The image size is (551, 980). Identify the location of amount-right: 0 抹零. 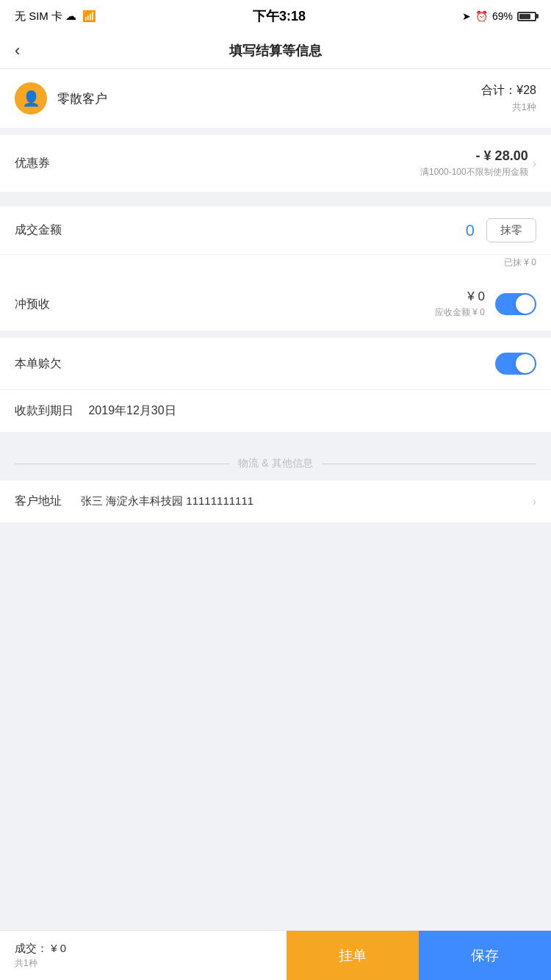
(501, 231).